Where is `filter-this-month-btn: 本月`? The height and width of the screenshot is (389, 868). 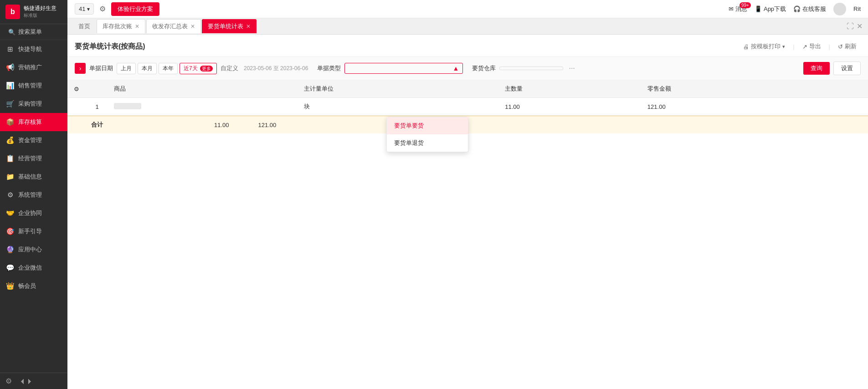 filter-this-month-btn: 本月 is located at coordinates (147, 68).